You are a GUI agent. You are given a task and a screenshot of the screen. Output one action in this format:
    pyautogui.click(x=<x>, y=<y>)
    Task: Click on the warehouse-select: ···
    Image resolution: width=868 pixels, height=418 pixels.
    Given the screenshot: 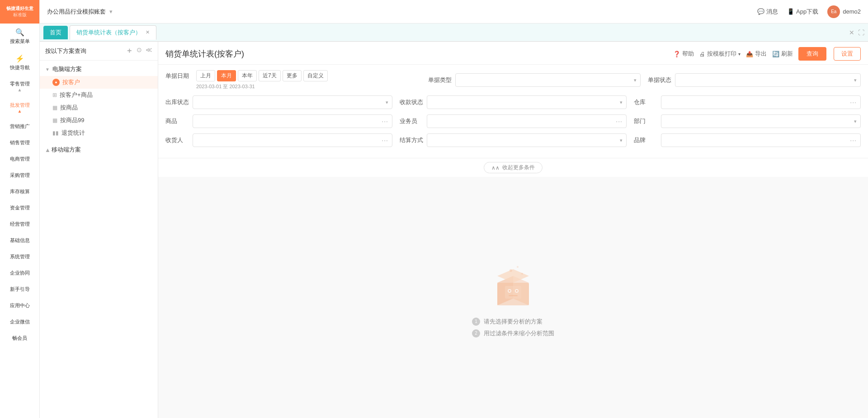 What is the action you would take?
    pyautogui.click(x=761, y=102)
    